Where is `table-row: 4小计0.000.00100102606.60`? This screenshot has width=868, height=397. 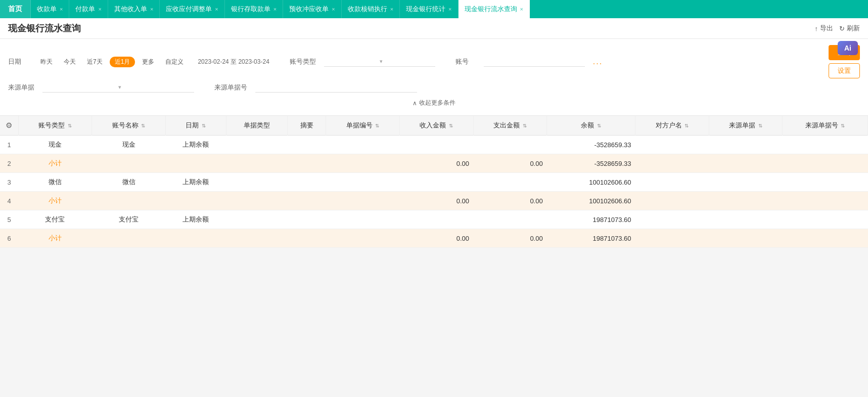
table-row: 4小计0.000.00100102606.60 is located at coordinates (434, 201).